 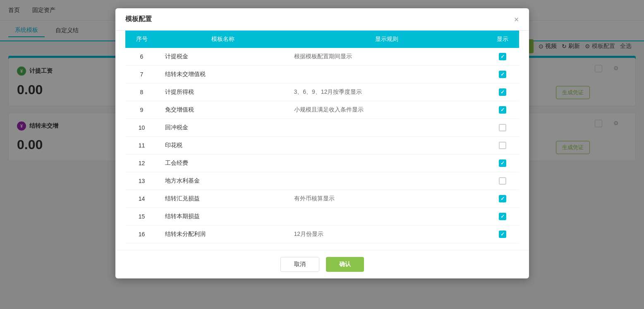 I want to click on row-index-6: 12, so click(x=142, y=164).